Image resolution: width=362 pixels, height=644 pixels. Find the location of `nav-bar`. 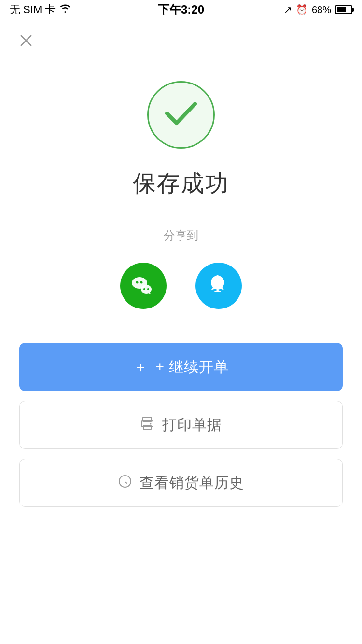

nav-bar is located at coordinates (181, 41).